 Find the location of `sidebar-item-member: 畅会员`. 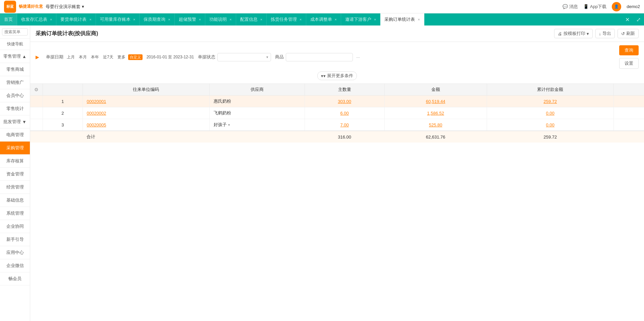

sidebar-item-member: 畅会员 is located at coordinates (15, 279).